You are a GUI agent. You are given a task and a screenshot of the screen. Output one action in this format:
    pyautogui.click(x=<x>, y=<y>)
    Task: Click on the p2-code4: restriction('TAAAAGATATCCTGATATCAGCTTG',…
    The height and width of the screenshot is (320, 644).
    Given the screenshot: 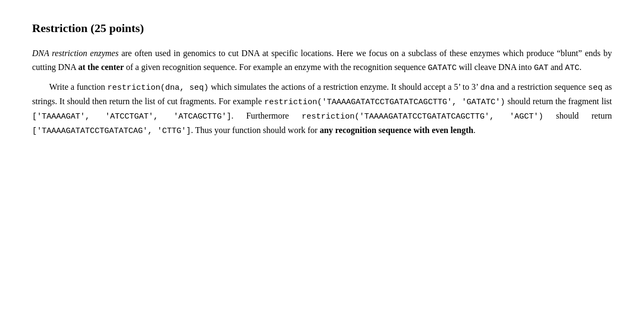 What is the action you would take?
    pyautogui.click(x=385, y=103)
    